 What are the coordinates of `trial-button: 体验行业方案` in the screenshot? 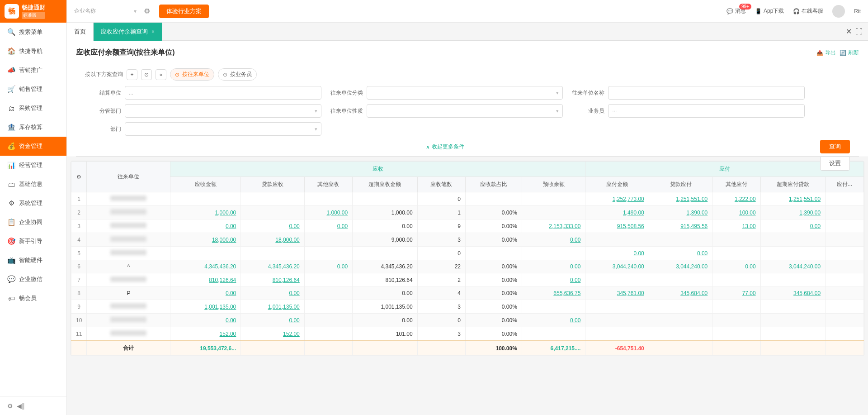 It's located at (184, 11).